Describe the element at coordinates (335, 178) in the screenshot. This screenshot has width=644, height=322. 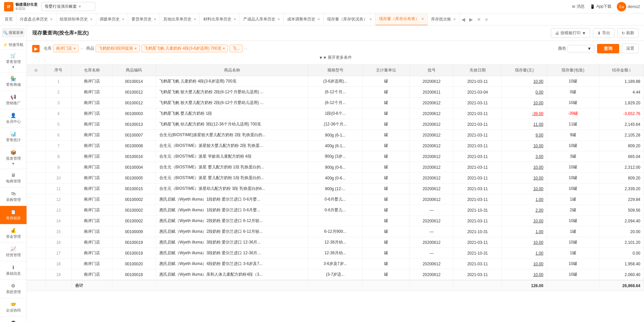
I see `table-row: 10 南岸门店 00100005 合生元（BIOSTIME）派星 婴儿配方奶粉 …` at that location.